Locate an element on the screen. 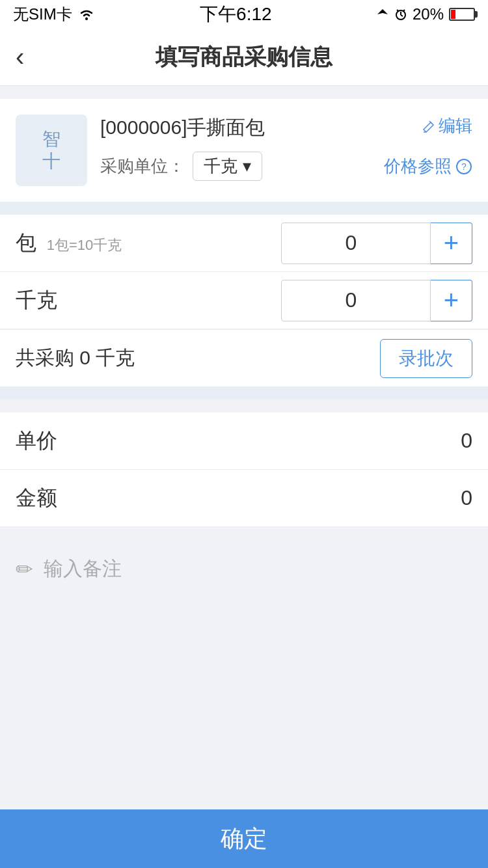  unit-label: 采购单位： is located at coordinates (142, 167).